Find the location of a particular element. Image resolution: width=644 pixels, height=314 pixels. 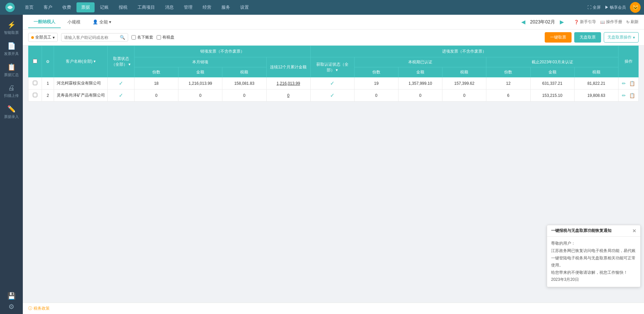

sidebar-item-ticket-summary: 📋 票据汇总 is located at coordinates (11, 70).